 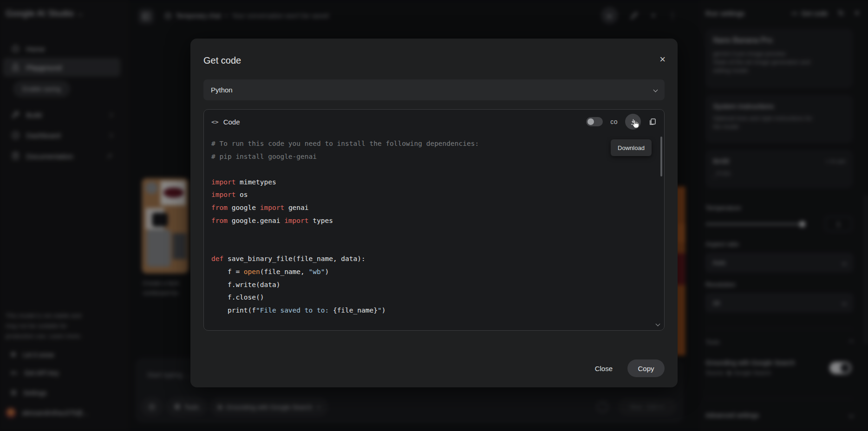 I want to click on copy-button: Copy, so click(x=646, y=368).